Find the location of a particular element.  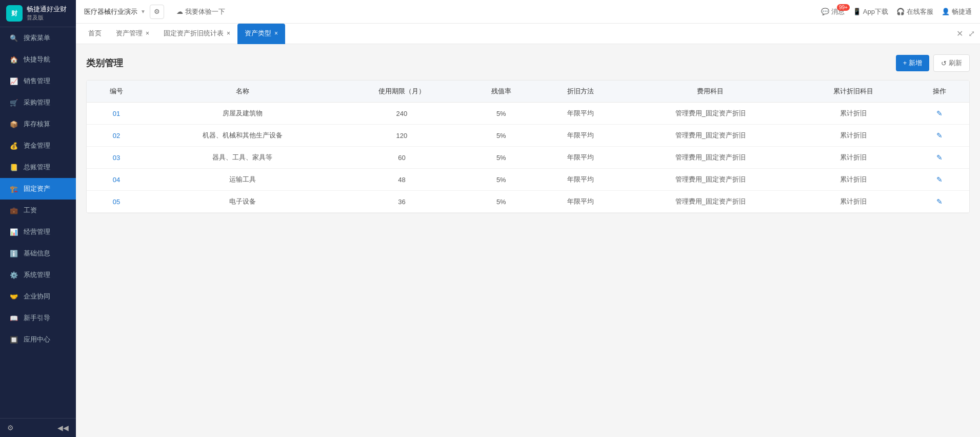

table-row: 05电子设备365%年限平均管理费用_固定资产折旧累计折旧✎ is located at coordinates (528, 202).